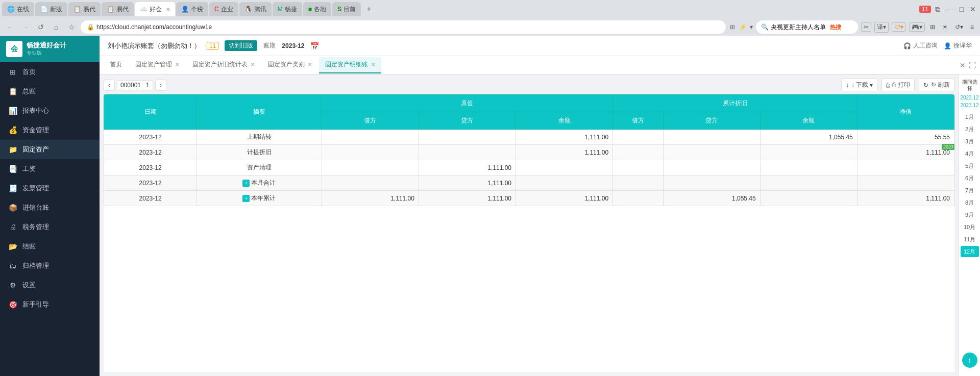  I want to click on tab-asset-detail-ledger: 固定资产明细账 ✕, so click(350, 65).